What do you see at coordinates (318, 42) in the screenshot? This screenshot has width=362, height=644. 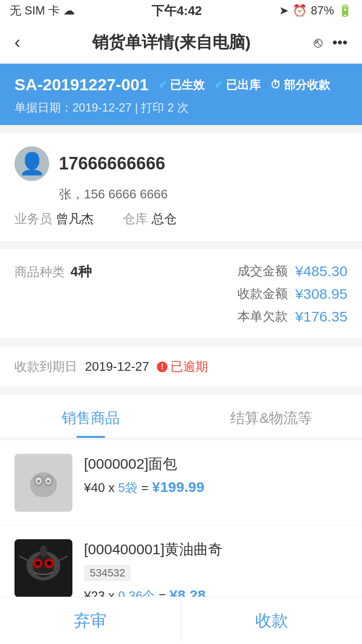 I see `share-icon: ⎋` at bounding box center [318, 42].